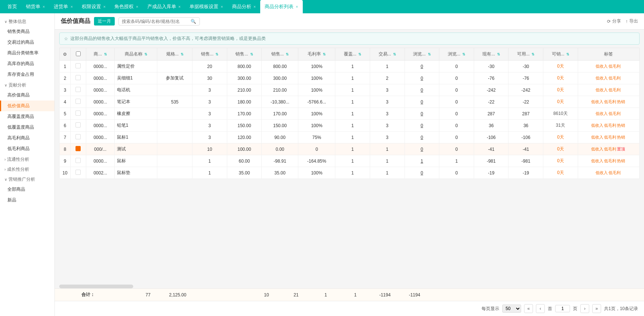 The width and height of the screenshot is (644, 316). Describe the element at coordinates (387, 54) in the screenshot. I see `column-trade: 交易... ⇅` at that location.